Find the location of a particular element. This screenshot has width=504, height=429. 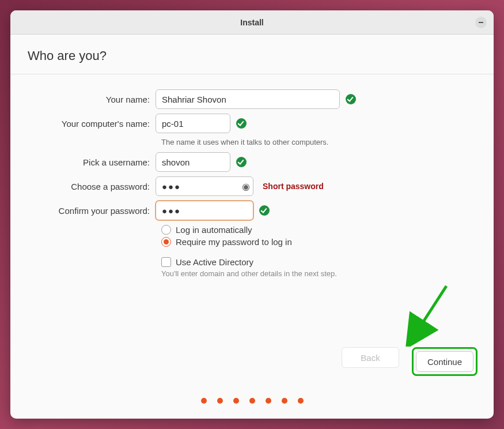

progress-dots is located at coordinates (252, 402).